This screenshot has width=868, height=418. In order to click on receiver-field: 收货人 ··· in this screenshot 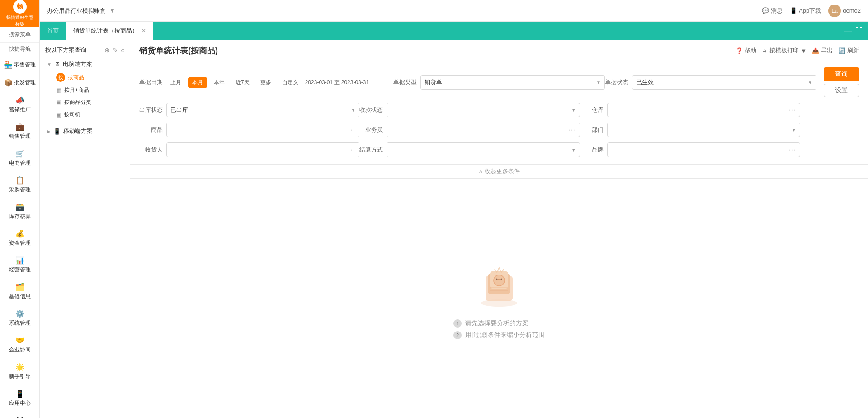, I will do `click(250, 150)`.